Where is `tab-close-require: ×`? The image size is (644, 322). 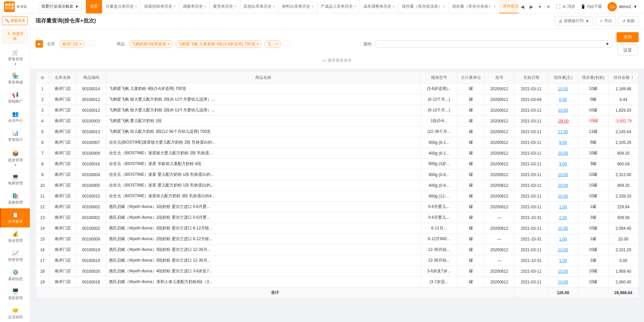 tab-close-require: × is located at coordinates (235, 7).